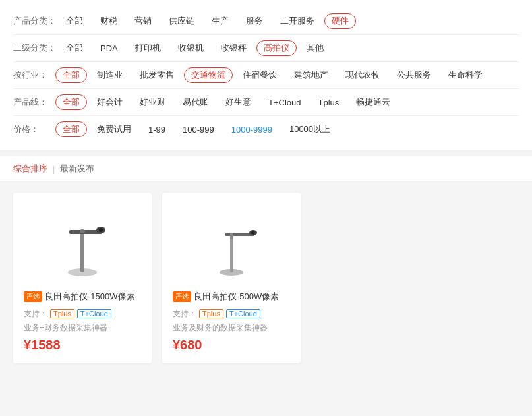 The image size is (532, 416). I want to click on industry-label: 按行业：, so click(33, 75).